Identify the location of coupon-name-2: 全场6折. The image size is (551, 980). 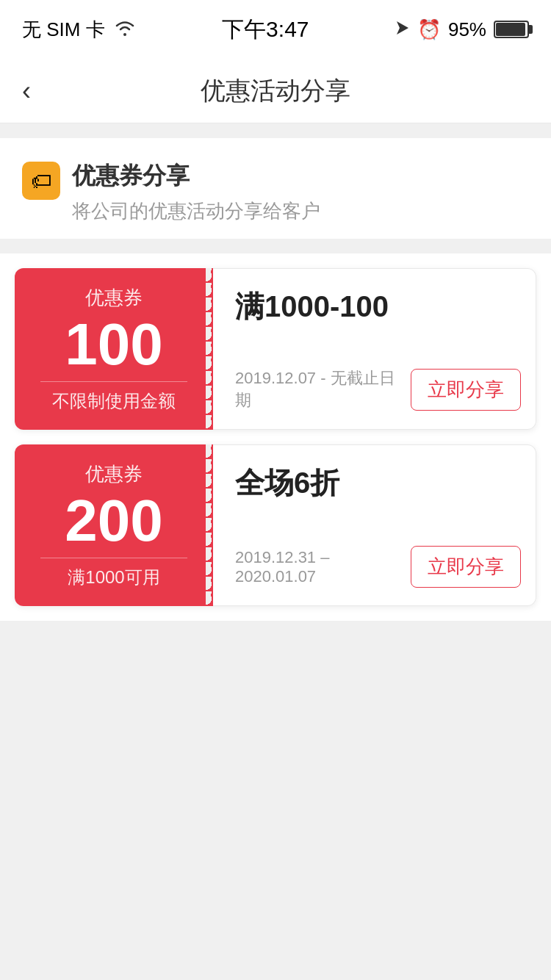
(378, 483).